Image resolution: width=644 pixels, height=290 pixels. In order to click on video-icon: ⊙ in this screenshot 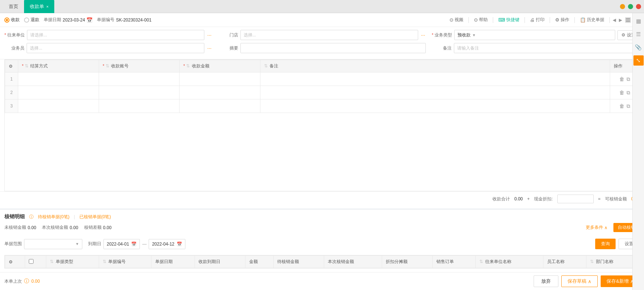, I will do `click(452, 20)`.